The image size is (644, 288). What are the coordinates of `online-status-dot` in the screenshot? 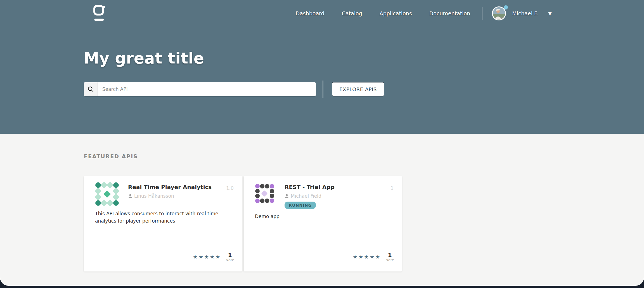 It's located at (506, 7).